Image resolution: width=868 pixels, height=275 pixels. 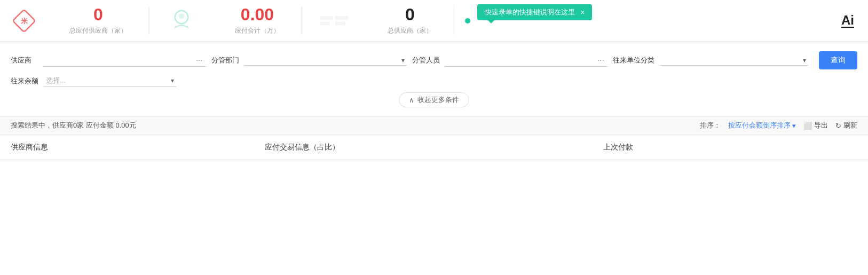 I want to click on stat-payable-suppliers: 0 总应付供应商（家）, so click(x=98, y=20).